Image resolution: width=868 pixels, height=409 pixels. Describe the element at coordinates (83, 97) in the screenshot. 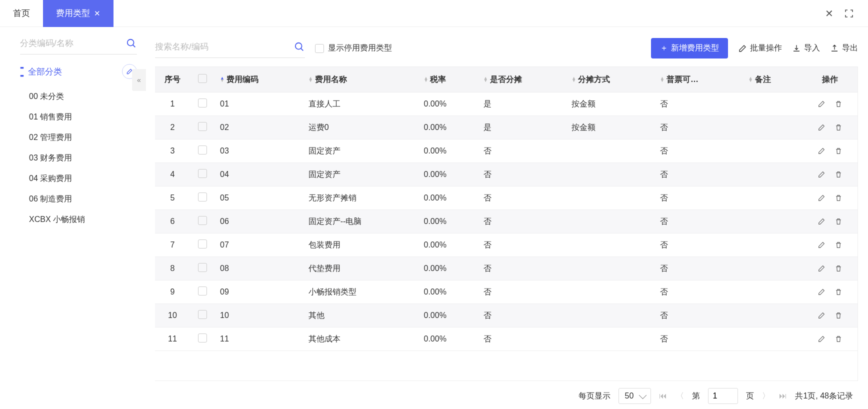

I see `sidebar-item: 00 未分类` at that location.